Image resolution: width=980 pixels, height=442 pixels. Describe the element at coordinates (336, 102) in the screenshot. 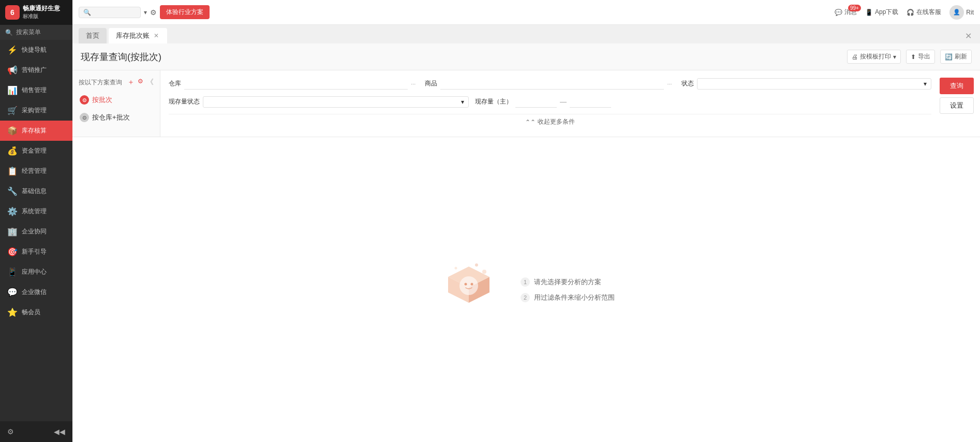

I see `stock-status-select: ▾` at that location.